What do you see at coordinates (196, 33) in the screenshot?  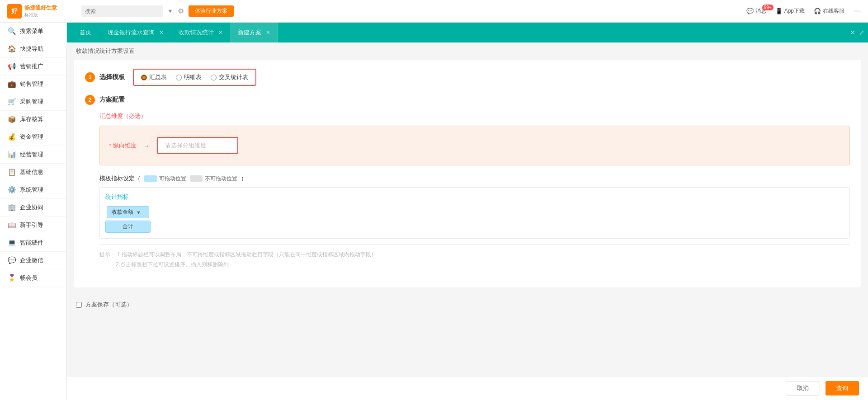 I see `tab-collection-label: 收款情况统计` at bounding box center [196, 33].